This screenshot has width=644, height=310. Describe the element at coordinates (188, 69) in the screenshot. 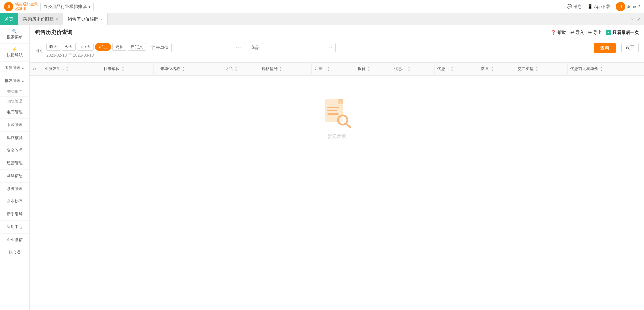

I see `col-partner-name: 往来单位名称 ▲▼` at that location.